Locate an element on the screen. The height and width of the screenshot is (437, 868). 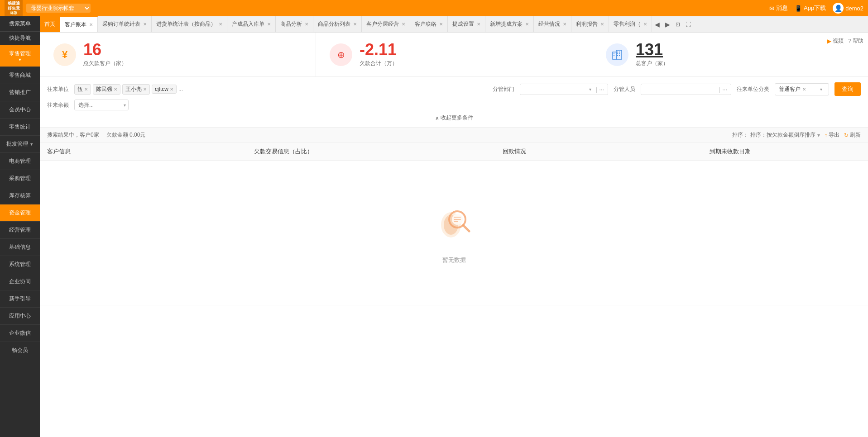
tab-customer-contact: 客户联络 ✕ is located at coordinates (429, 24).